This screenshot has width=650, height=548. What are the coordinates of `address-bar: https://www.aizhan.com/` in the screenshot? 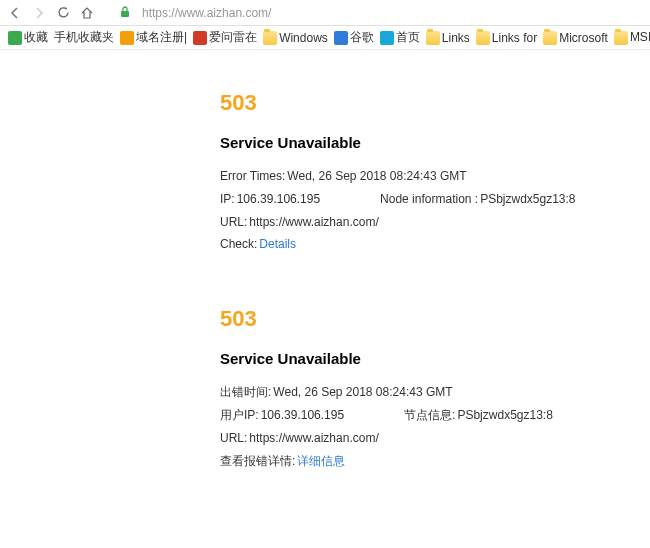 It's located at (206, 13).